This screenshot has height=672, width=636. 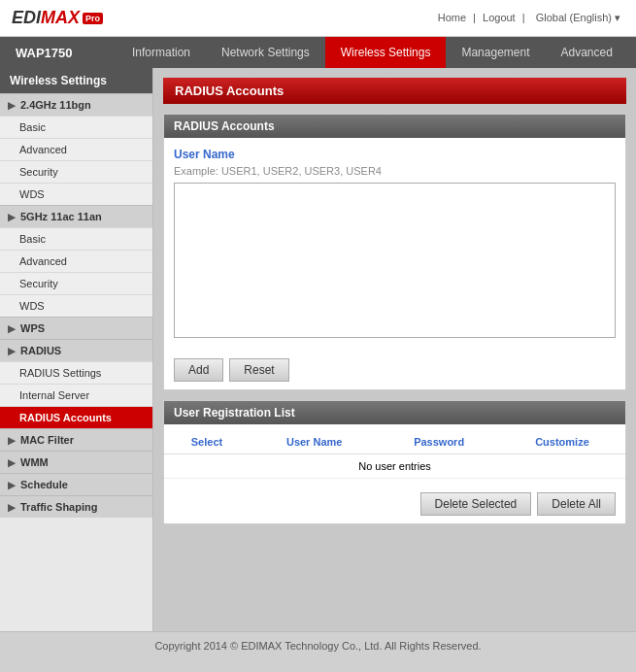 What do you see at coordinates (76, 484) in the screenshot?
I see `sidebar-group-schedule: ▶ Schedule` at bounding box center [76, 484].